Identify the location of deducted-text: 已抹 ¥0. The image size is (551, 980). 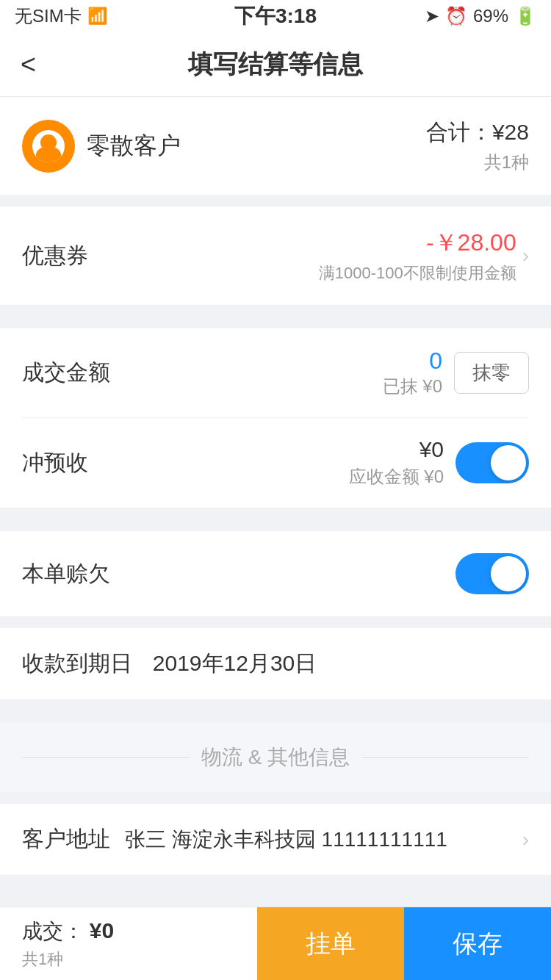
(413, 386).